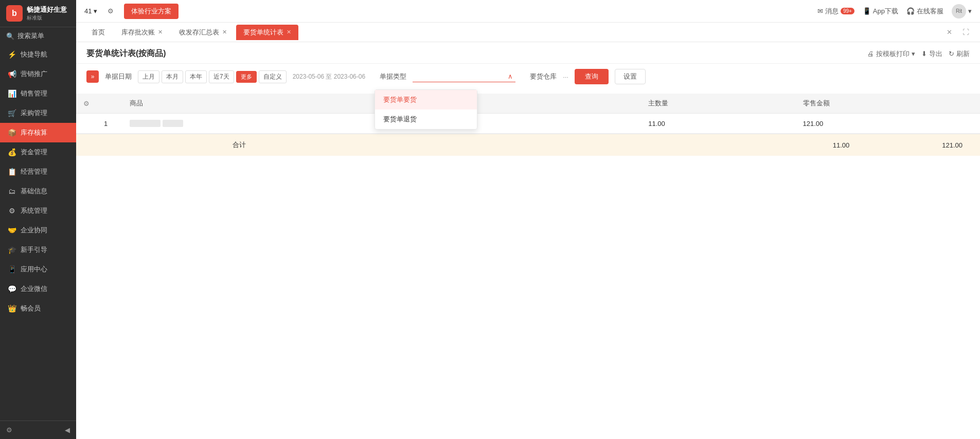 The height and width of the screenshot is (439, 980). I want to click on app-subtitle: 标准版, so click(47, 18).